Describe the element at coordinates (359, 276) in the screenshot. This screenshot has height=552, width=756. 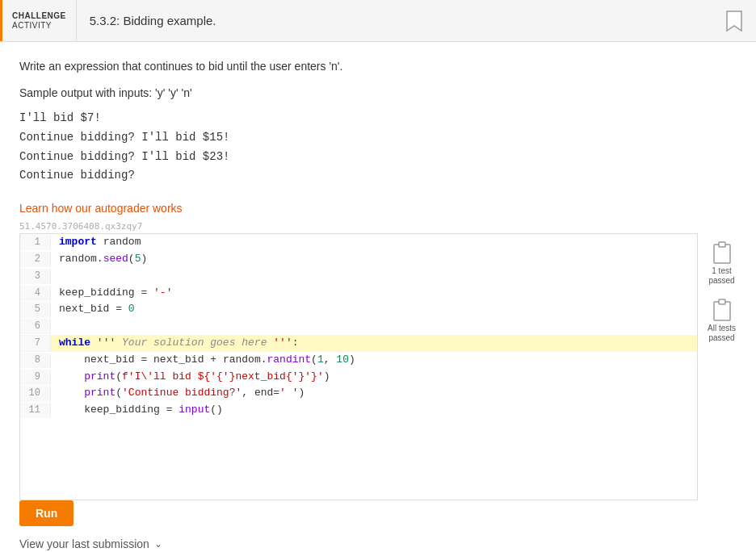
I see `code-line: 3` at that location.